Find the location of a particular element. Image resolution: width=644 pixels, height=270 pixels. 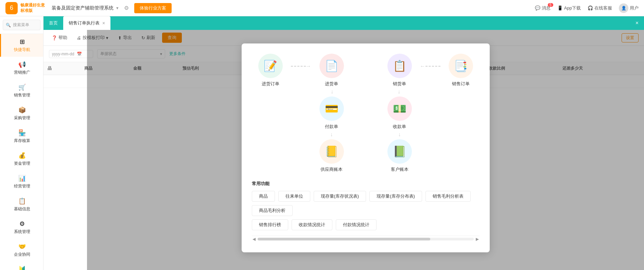

sidebar: 🔍 搜索菜单 ⊞ 快捷导航 📢 营销推广 🛒 销售管理 📦 is located at coordinates (22, 143).